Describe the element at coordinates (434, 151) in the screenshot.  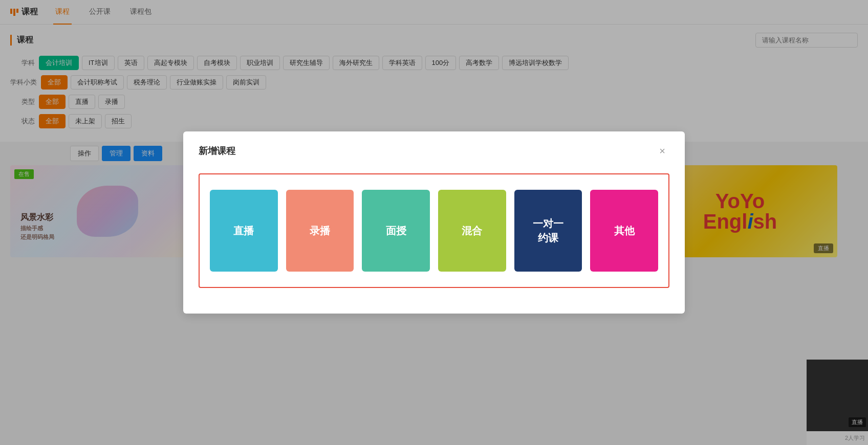
I see `modal-header: 新增课程 ×` at that location.